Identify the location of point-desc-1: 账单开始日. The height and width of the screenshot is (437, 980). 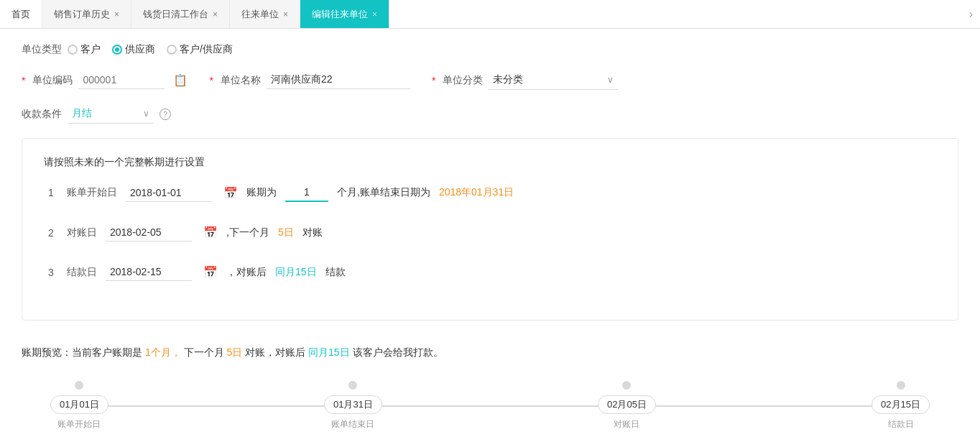
(79, 424).